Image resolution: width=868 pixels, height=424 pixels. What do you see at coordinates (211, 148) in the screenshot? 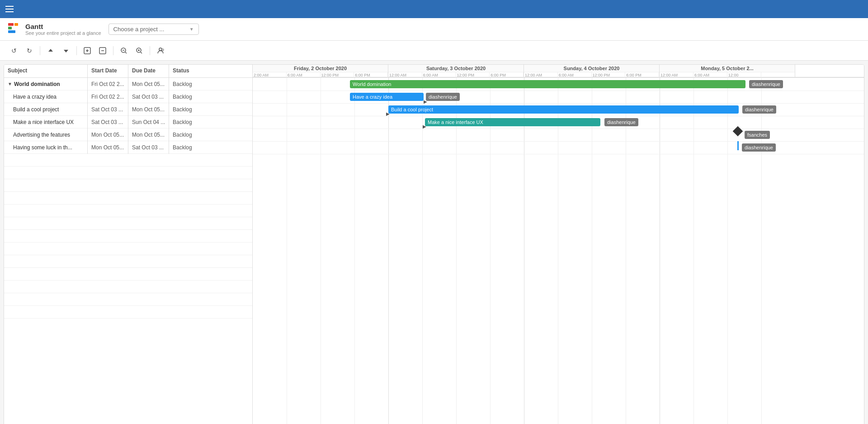
I see `cell-status-having-luck: Backlog` at bounding box center [211, 148].